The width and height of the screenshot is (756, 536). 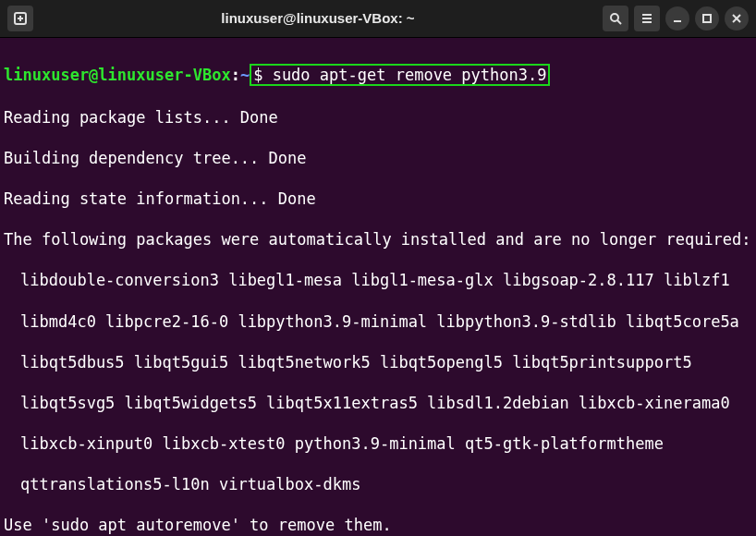 I want to click on menu-button, so click(x=647, y=18).